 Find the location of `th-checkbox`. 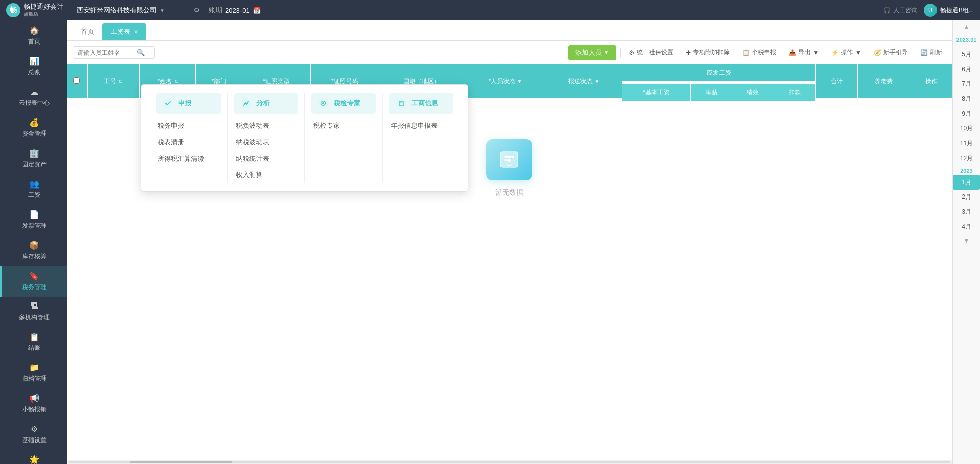

th-checkbox is located at coordinates (77, 81).